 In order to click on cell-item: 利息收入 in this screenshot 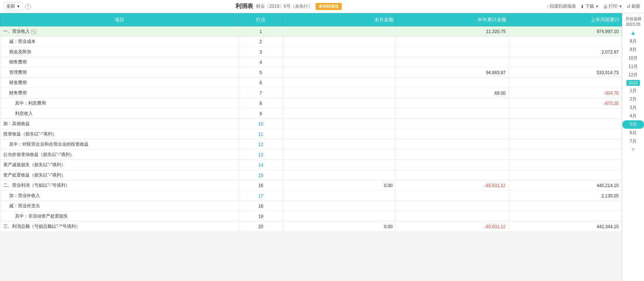, I will do `click(120, 114)`.